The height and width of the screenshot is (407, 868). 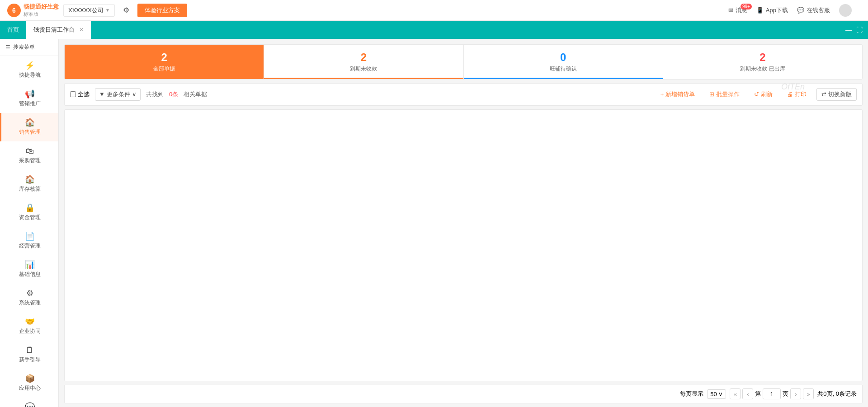 What do you see at coordinates (713, 394) in the screenshot?
I see `per-page-value: 50` at bounding box center [713, 394].